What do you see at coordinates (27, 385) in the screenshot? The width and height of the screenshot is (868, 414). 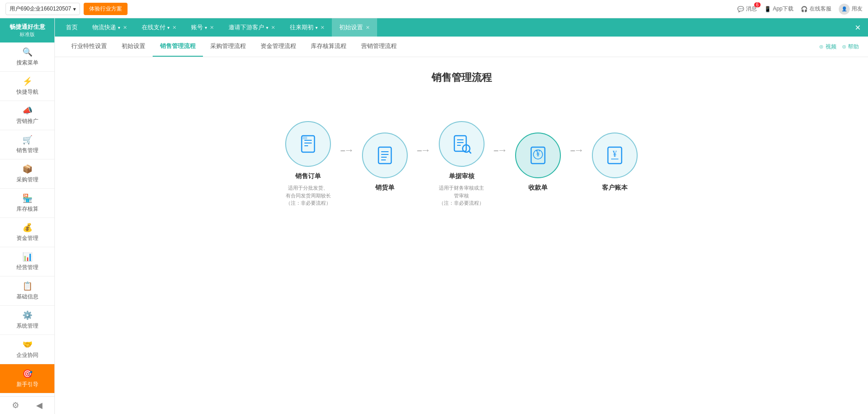 I see `sidebar-item-label: 新手引导` at bounding box center [27, 385].